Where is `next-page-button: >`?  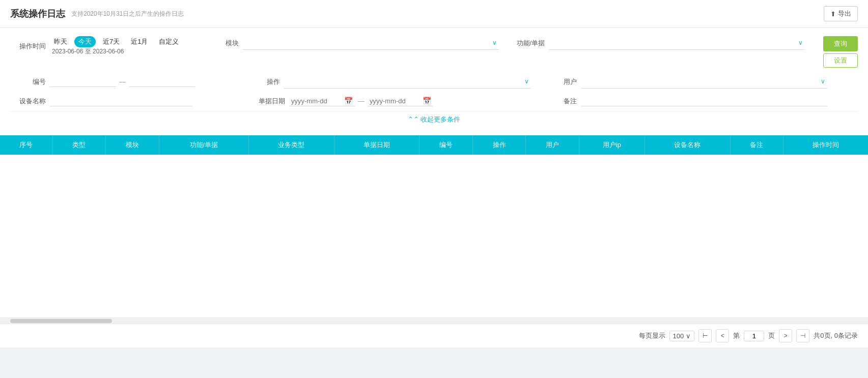 next-page-button: > is located at coordinates (786, 336).